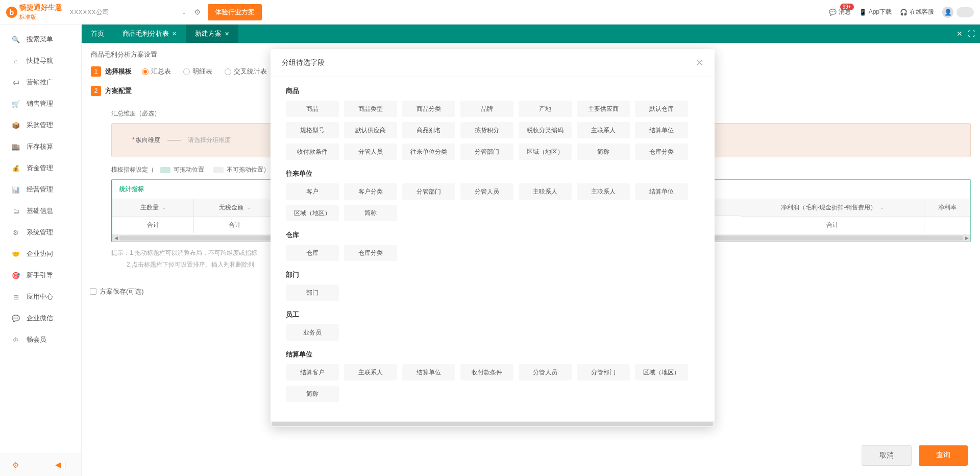 The width and height of the screenshot is (980, 476). What do you see at coordinates (493, 253) in the screenshot?
I see `field-group-buttons: 仓库仓库分类` at bounding box center [493, 253].